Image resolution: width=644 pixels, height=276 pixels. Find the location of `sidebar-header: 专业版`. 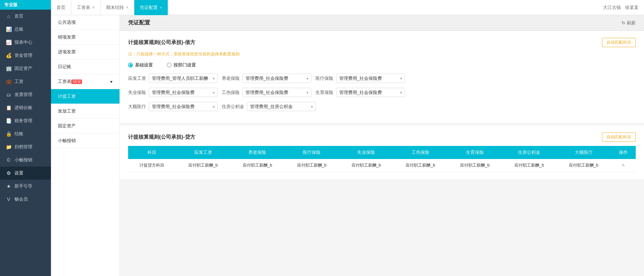

sidebar-header: 专业版 is located at coordinates (25, 5).